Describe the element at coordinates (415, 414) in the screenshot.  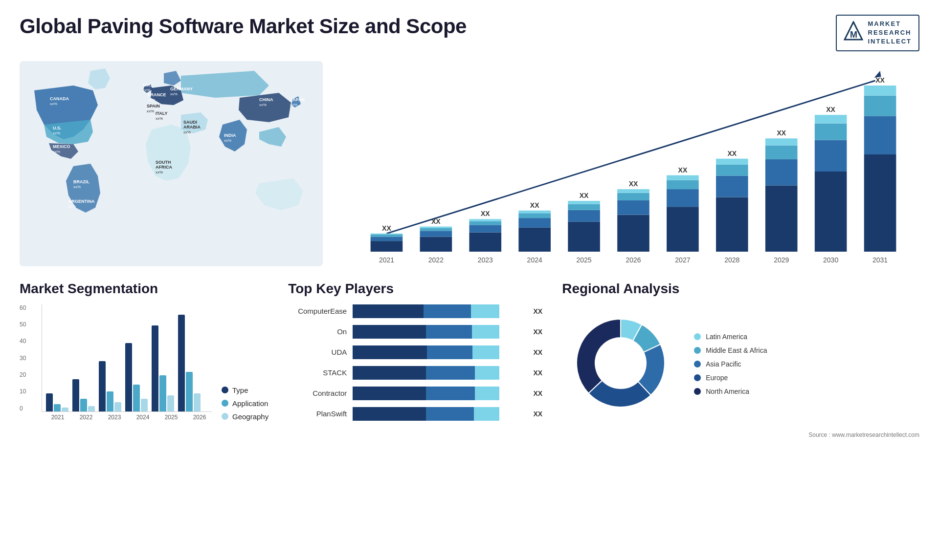
I see `player-row: PlanSwiftXX` at that location.